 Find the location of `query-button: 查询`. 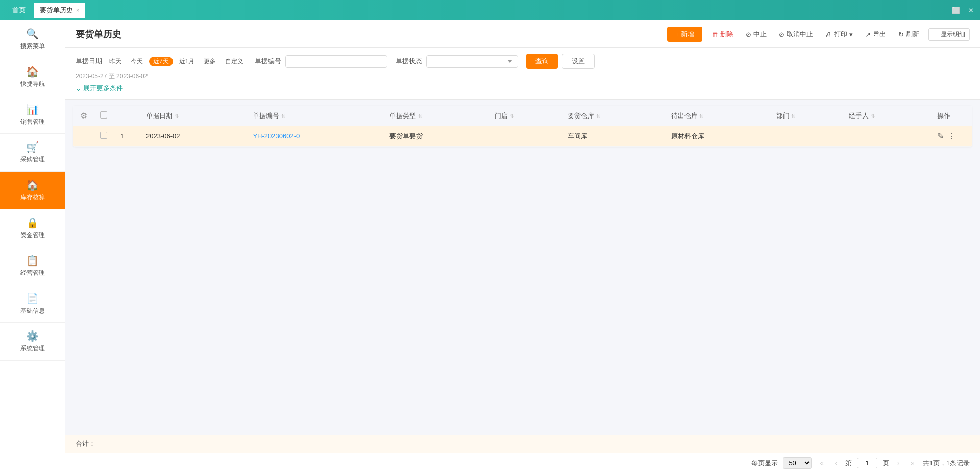

query-button: 查询 is located at coordinates (542, 61).